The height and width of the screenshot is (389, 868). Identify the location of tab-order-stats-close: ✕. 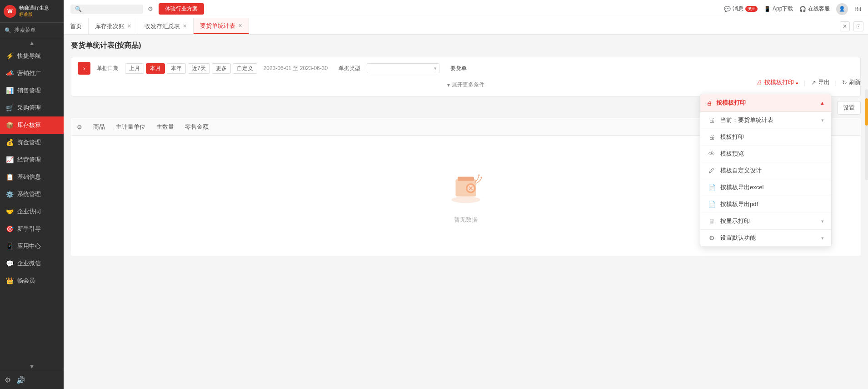
(240, 25).